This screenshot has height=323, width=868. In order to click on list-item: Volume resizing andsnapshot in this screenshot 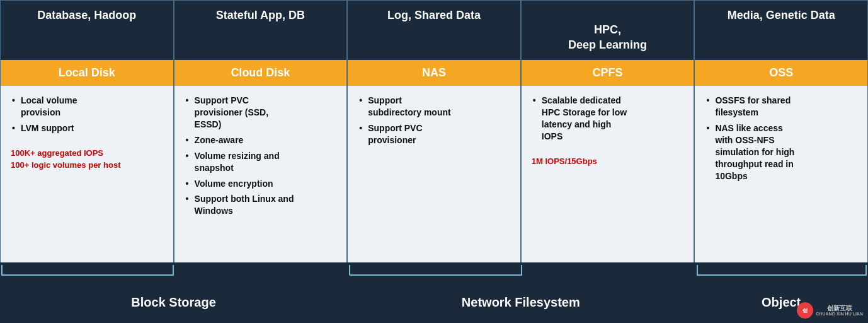, I will do `click(261, 162)`.